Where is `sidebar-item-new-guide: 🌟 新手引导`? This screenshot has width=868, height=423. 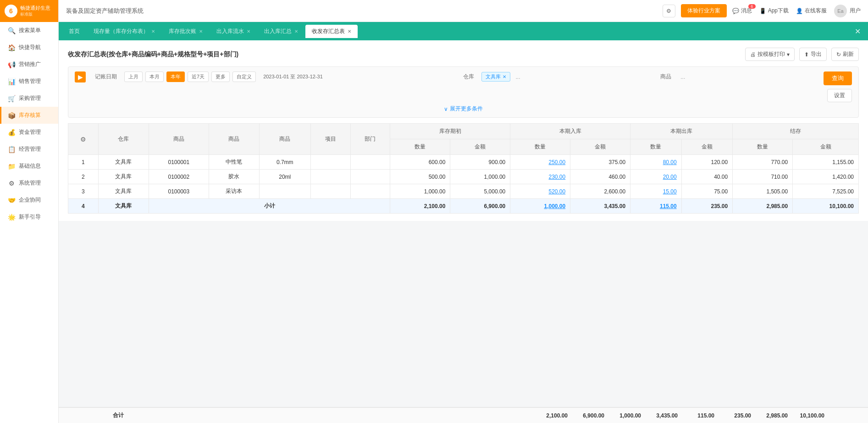
sidebar-item-new-guide: 🌟 新手引导 is located at coordinates (29, 217).